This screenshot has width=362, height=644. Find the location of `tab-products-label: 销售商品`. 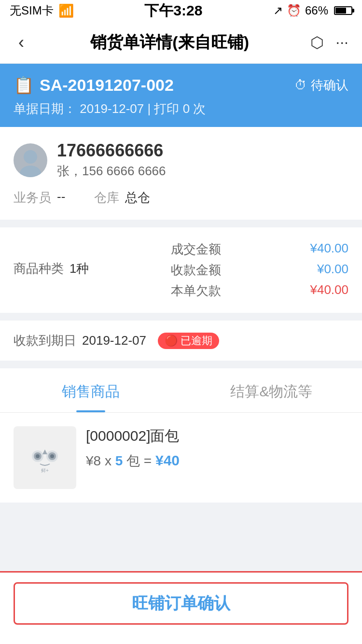

tab-products-label: 销售商品 is located at coordinates (91, 391).